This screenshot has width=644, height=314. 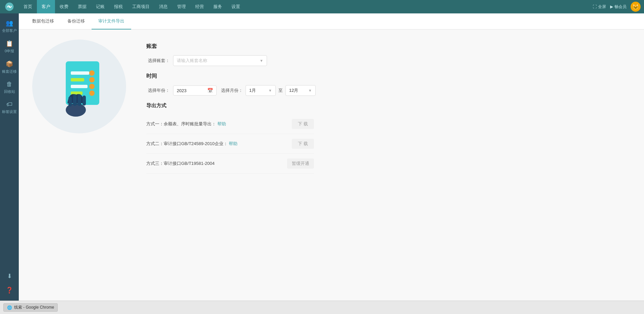 What do you see at coordinates (158, 61) in the screenshot?
I see `account-select-label: 选择账套：` at bounding box center [158, 61].